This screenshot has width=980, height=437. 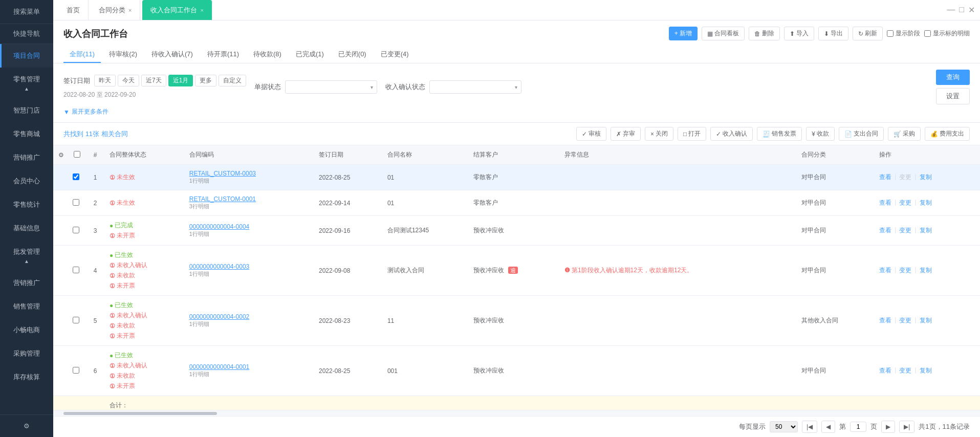 I want to click on show-details-checkbox: 显示标的明细, so click(x=947, y=34).